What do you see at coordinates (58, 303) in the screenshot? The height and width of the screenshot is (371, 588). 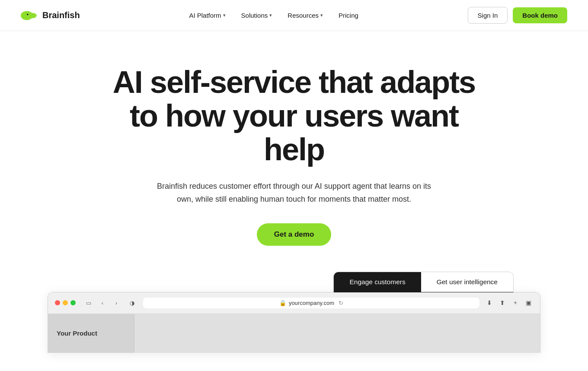 I see `browser-dot-red` at bounding box center [58, 303].